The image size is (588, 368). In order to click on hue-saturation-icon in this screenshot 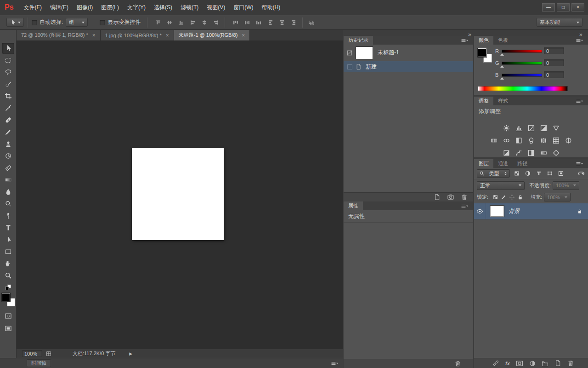, I will do `click(494, 140)`.